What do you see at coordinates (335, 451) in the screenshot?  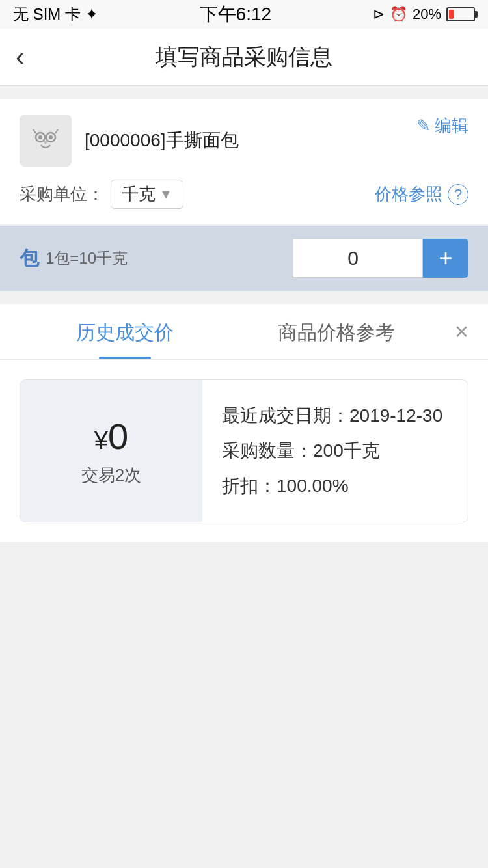 I see `history-price-right: 最近成交日期：2019-12-30 采购数量：200千克 折扣：100.00%` at bounding box center [335, 451].